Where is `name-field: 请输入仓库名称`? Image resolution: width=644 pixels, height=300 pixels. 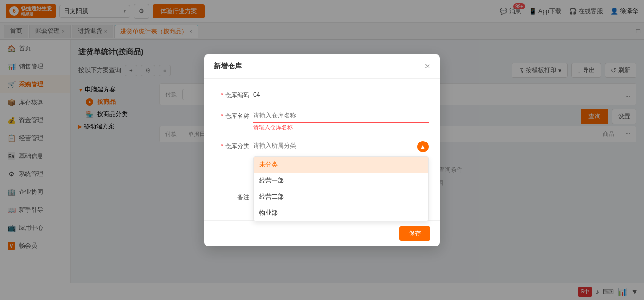 name-field: 请输入仓库名称 is located at coordinates (341, 120).